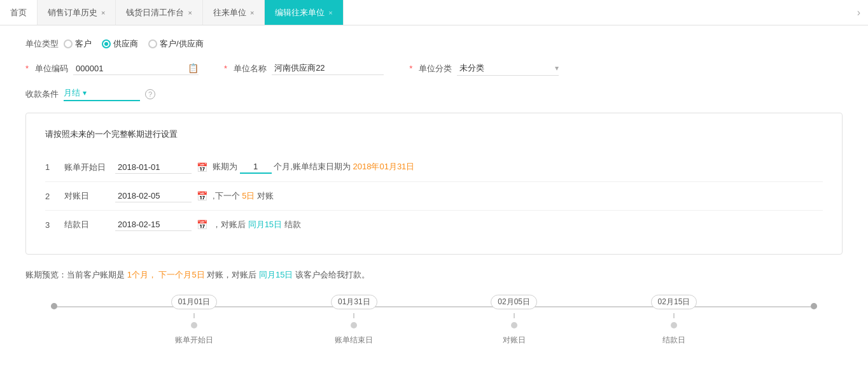 Image resolution: width=868 pixels, height=387 pixels. I want to click on period-row-1-num: 1, so click(55, 167).